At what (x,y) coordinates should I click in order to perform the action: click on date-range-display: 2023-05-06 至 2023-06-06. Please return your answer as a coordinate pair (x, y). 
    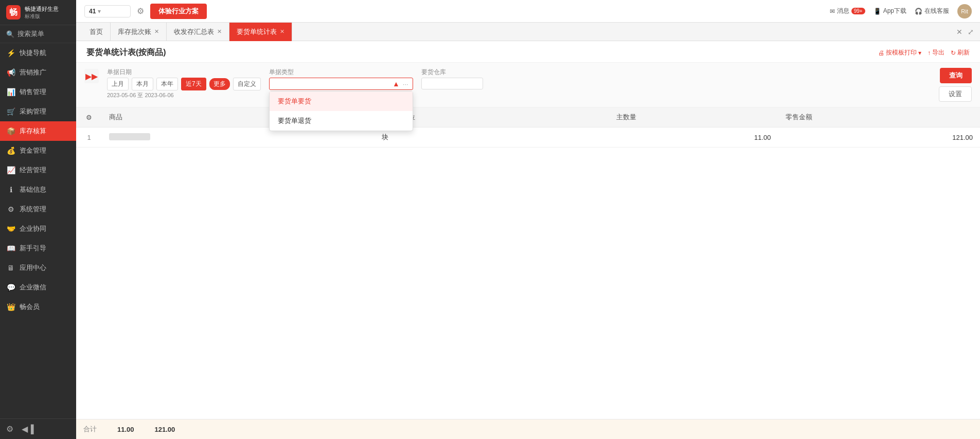
    Looking at the image, I should click on (184, 96).